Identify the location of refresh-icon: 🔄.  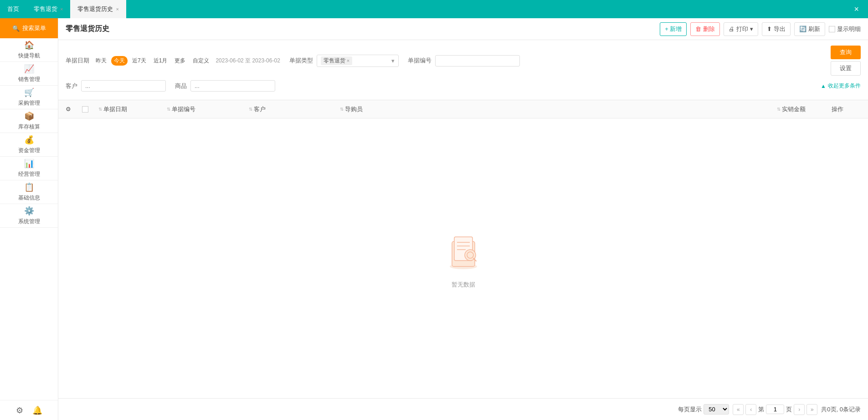
(803, 29).